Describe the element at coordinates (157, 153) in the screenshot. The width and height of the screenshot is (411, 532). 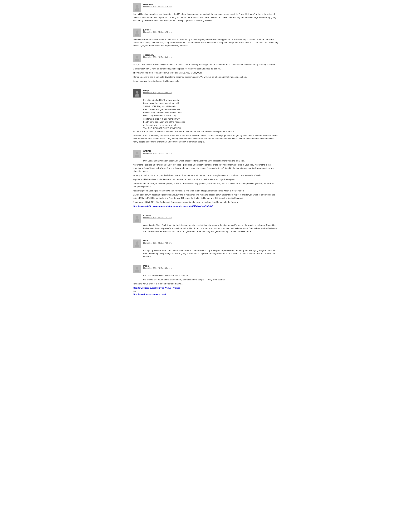
I see `comment-date: November 30th, 2010 at 7:00 pm` at that location.